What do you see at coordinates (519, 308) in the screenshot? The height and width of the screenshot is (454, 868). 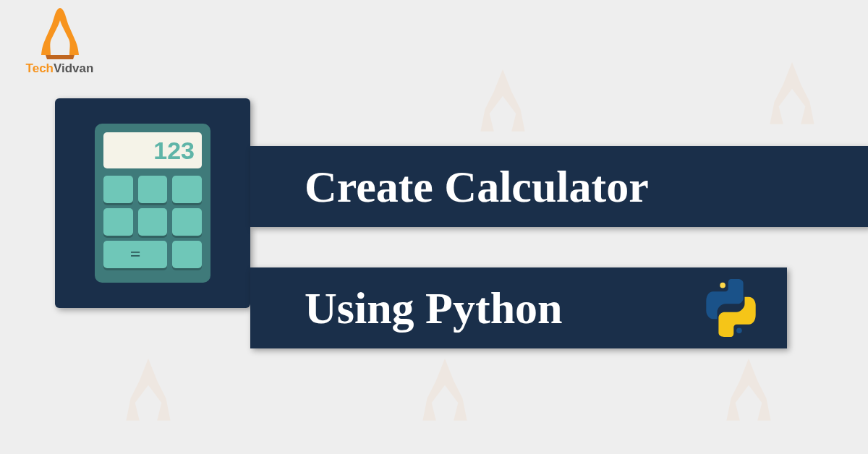 I see `title-banner-2: Using Python` at bounding box center [519, 308].